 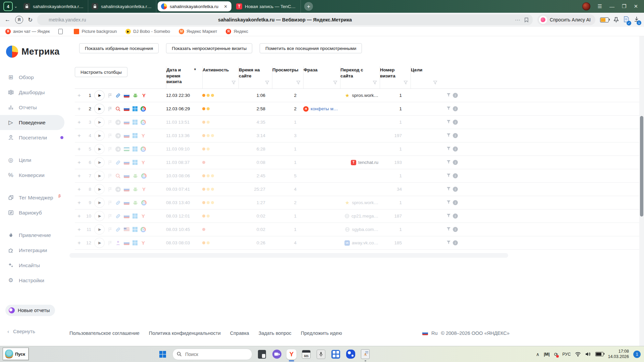 I want to click on sidebar-item-overview: ⊞Обзор, so click(x=34, y=77).